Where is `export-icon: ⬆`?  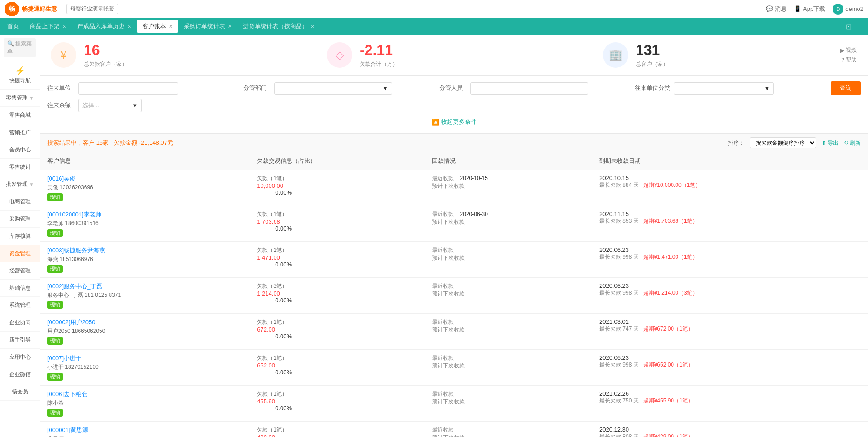 export-icon: ⬆ is located at coordinates (824, 143).